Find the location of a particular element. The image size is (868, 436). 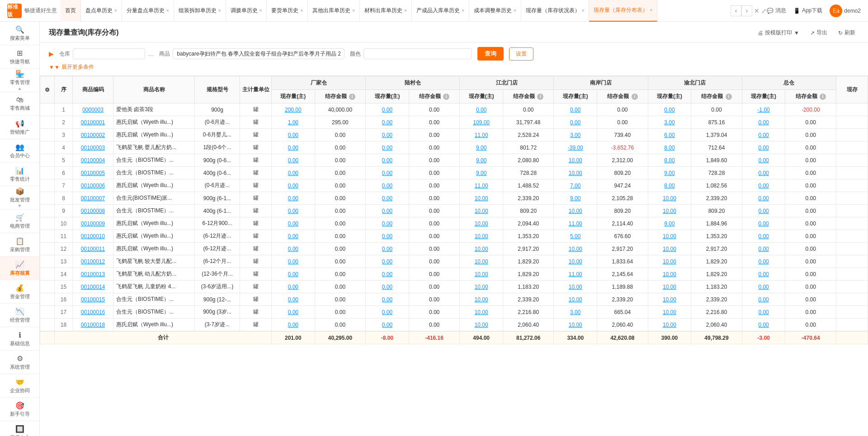

table-cell: 00100008 is located at coordinates (93, 211).